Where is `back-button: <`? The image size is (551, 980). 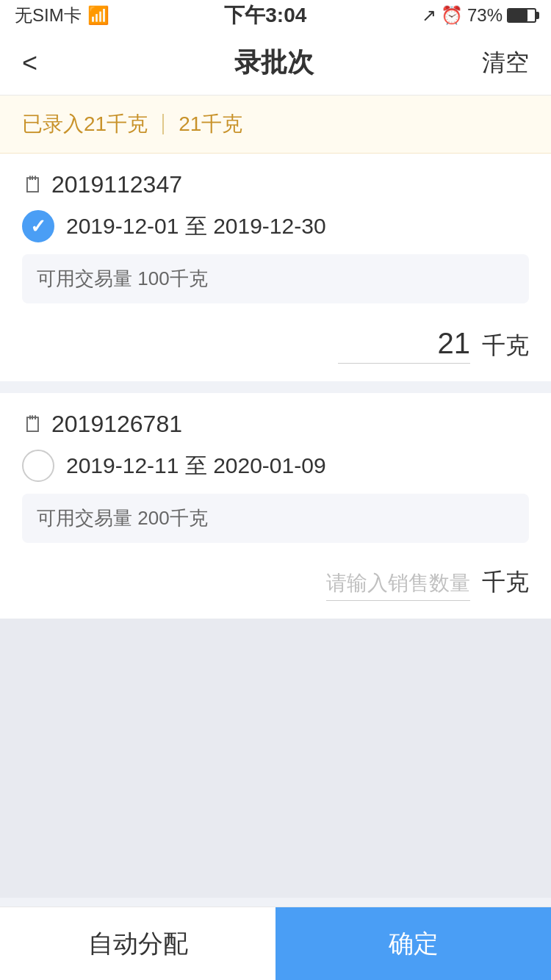 back-button: < is located at coordinates (44, 63).